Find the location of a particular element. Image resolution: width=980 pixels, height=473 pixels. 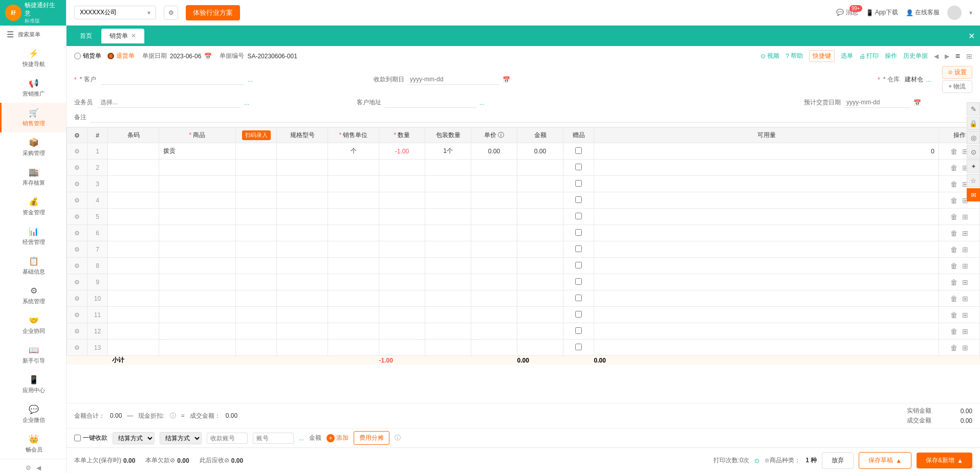

radio-return: 退货单 is located at coordinates (121, 56).